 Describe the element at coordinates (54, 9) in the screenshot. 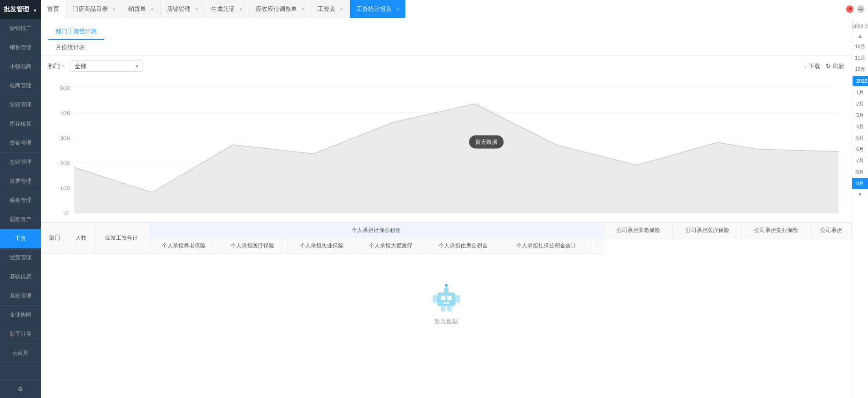

I see `tab-item-0: 首页` at that location.